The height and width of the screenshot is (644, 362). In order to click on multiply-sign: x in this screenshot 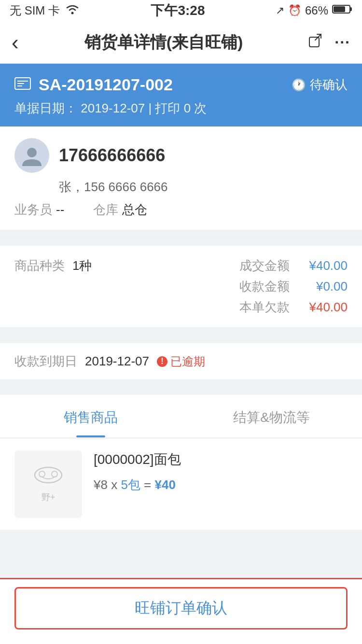, I will do `click(116, 485)`.